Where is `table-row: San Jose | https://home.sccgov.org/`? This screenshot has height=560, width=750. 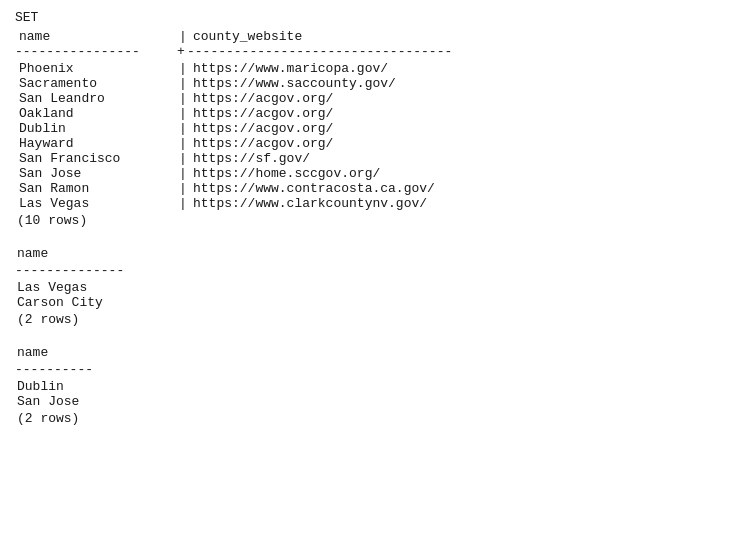
table-row: San Jose | https://home.sccgov.org/ is located at coordinates (375, 174).